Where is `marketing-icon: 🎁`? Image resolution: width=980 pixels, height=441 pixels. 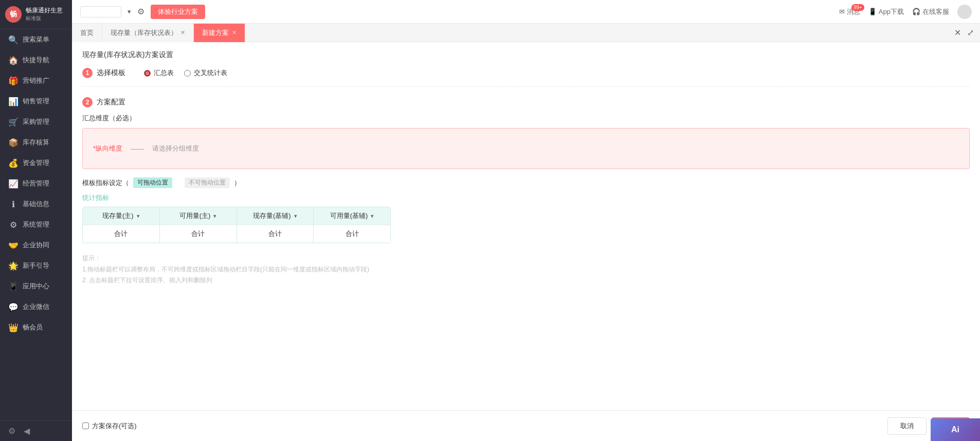 marketing-icon: 🎁 is located at coordinates (13, 81).